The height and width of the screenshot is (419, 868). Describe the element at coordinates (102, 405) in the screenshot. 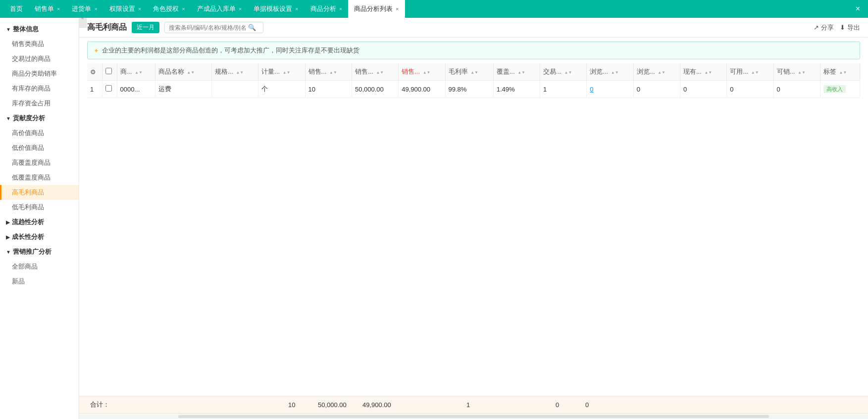

I see `footer-label: 合计：` at that location.